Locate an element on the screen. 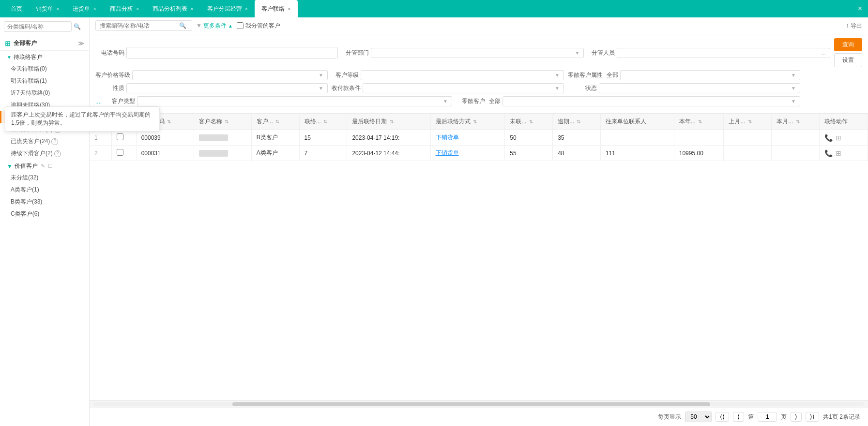  sidebar-search-icon: 🔍 is located at coordinates (77, 27).